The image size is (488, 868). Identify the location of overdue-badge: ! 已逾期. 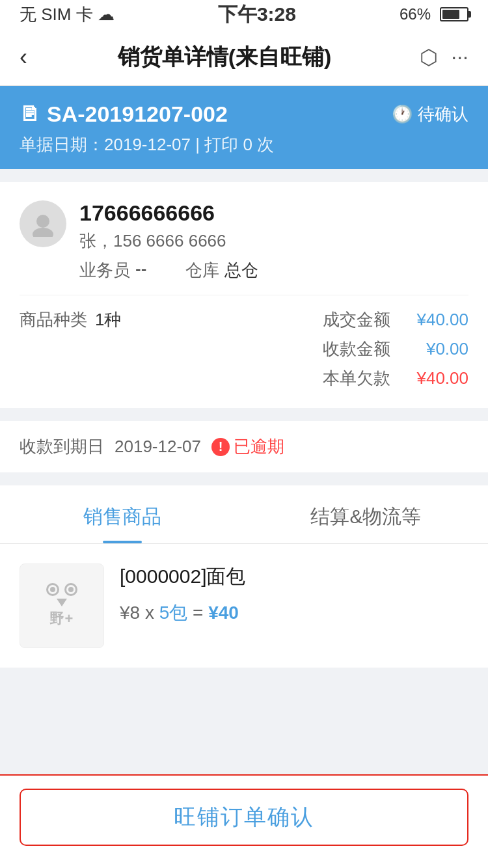
(248, 446).